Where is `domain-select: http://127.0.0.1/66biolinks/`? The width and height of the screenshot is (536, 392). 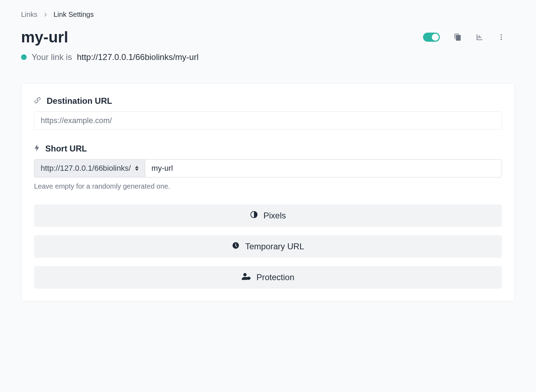
domain-select: http://127.0.0.1/66biolinks/ is located at coordinates (89, 168).